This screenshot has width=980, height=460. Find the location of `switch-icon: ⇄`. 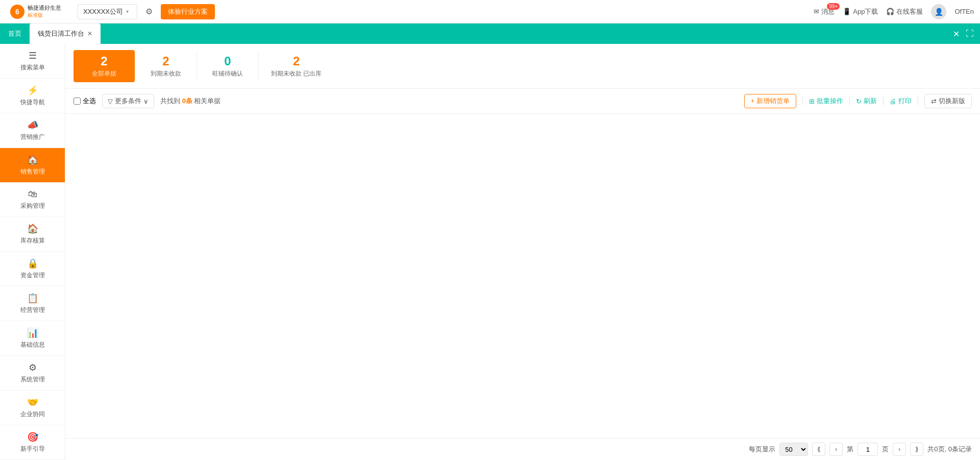

switch-icon: ⇄ is located at coordinates (934, 101).